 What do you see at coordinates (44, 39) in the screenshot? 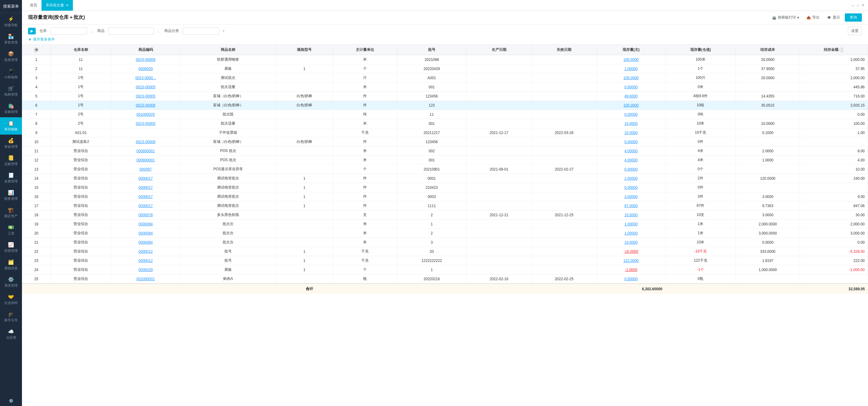
I see `expand-label: 展开更多条件` at bounding box center [44, 39].